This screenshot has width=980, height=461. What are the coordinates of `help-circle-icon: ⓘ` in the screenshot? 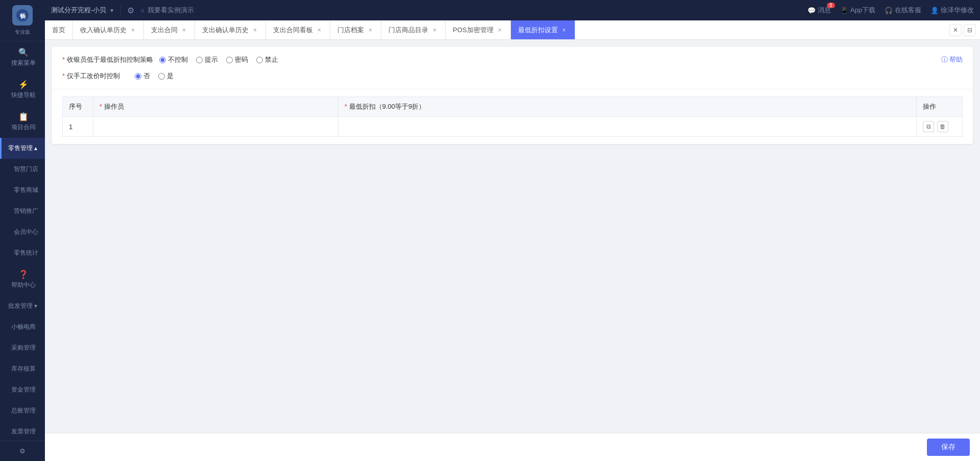 It's located at (944, 60).